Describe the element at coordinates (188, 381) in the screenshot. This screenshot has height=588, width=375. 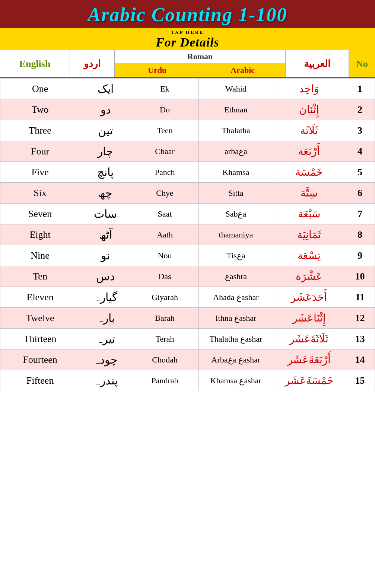
I see `table-row: FifteenپندرہPandrahKhamsa عasharخَمْسَةَ…` at that location.